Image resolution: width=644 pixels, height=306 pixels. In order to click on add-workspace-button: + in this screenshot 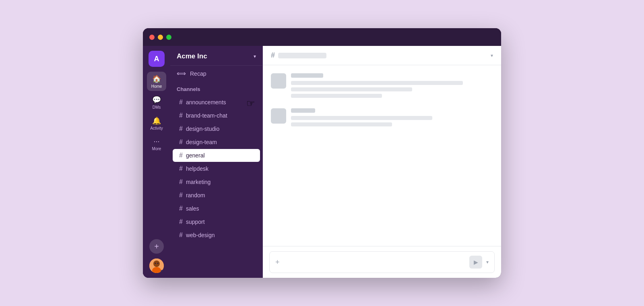, I will do `click(157, 246)`.